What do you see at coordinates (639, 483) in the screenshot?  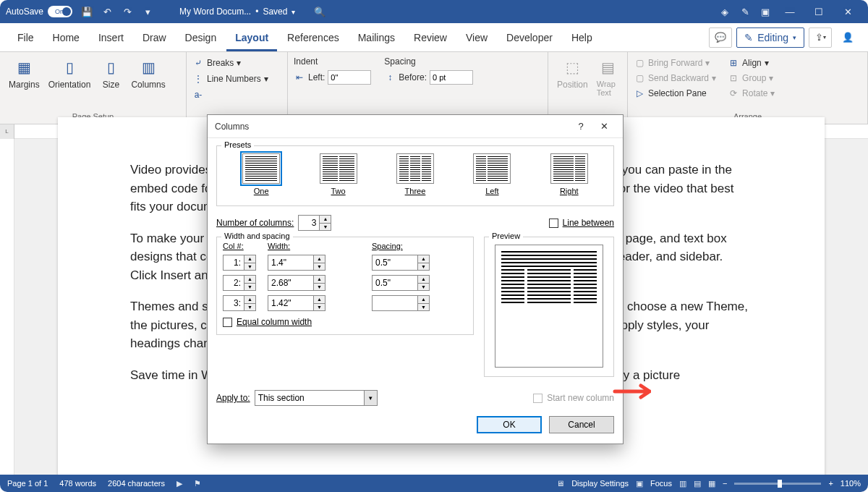 I see `focus-icon: ▣` at bounding box center [639, 483].